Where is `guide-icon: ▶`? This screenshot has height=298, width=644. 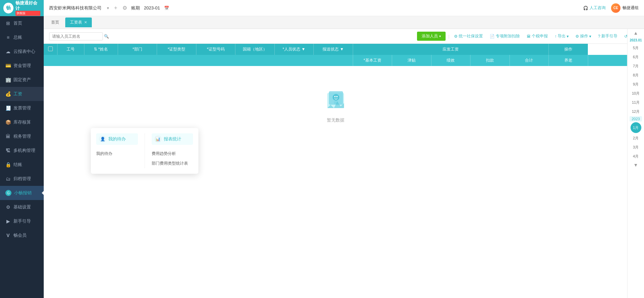 guide-icon: ▶ is located at coordinates (8, 221).